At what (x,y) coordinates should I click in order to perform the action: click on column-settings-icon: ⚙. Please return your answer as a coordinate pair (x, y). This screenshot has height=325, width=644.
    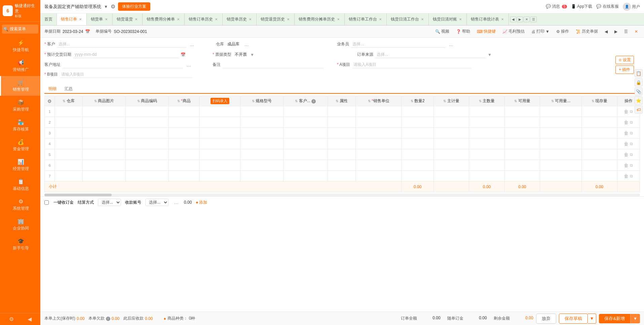
    Looking at the image, I should click on (50, 101).